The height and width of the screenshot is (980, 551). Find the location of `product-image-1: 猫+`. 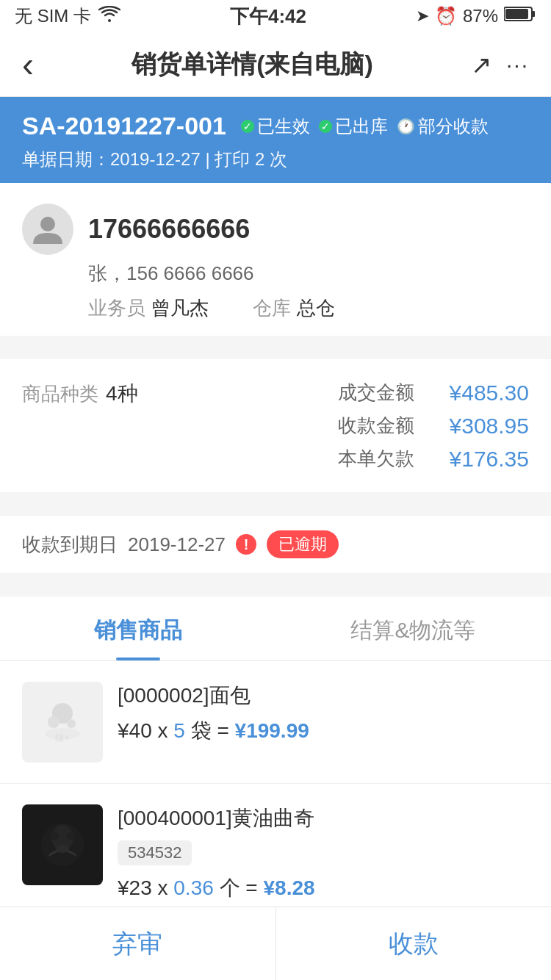

product-image-1: 猫+ is located at coordinates (62, 722).